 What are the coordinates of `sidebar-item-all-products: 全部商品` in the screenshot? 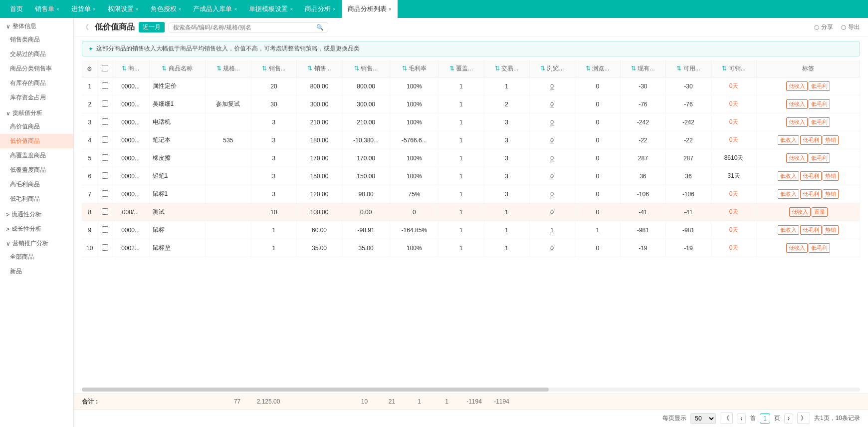 It's located at (37, 257).